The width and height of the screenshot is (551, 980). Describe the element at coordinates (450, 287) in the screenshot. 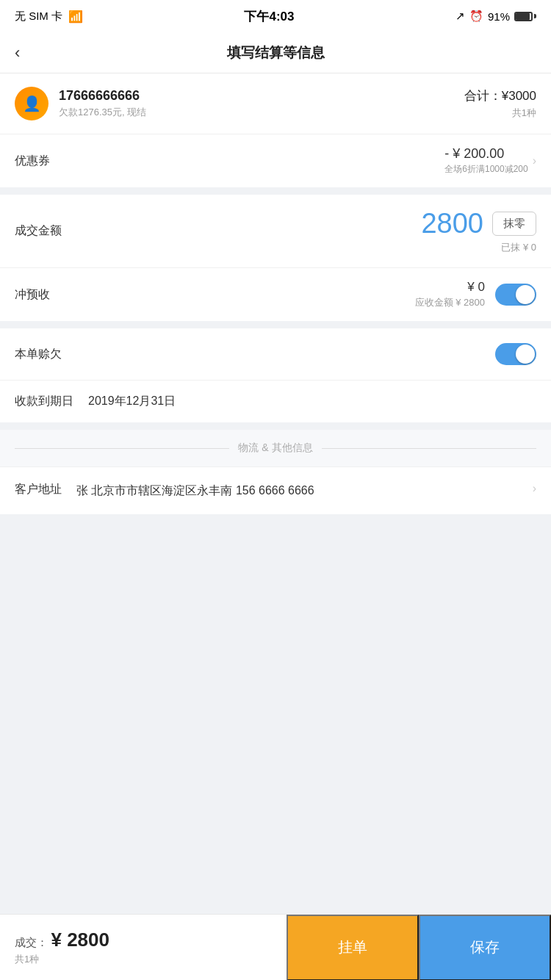

I see `precollect-amount: ¥ 0` at that location.